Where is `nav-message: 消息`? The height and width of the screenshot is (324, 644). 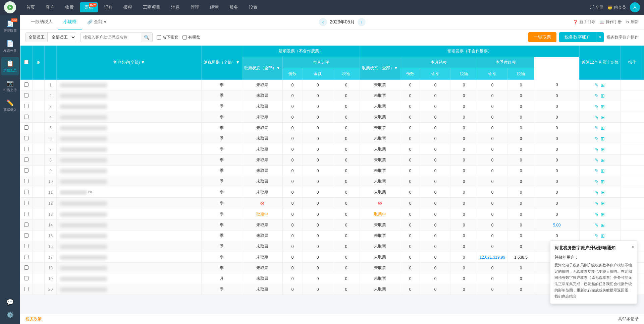
nav-message: 消息 is located at coordinates (175, 7).